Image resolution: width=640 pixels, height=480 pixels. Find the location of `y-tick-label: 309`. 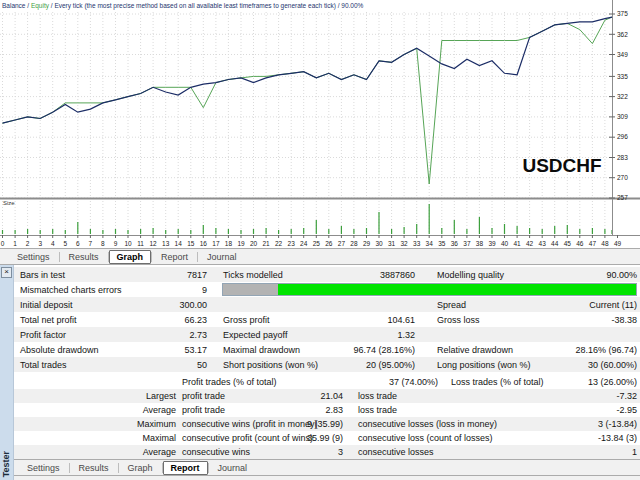

y-tick-label: 309 is located at coordinates (622, 116).